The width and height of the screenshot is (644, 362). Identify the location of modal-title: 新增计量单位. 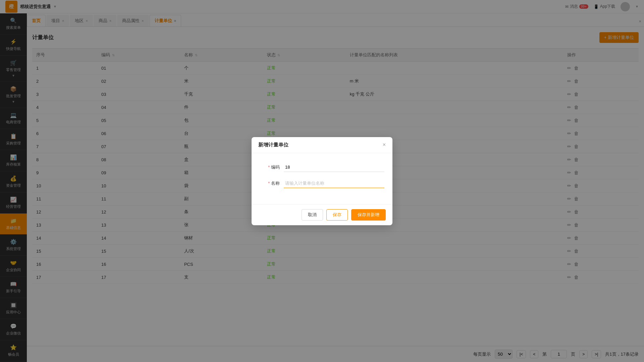
(273, 145).